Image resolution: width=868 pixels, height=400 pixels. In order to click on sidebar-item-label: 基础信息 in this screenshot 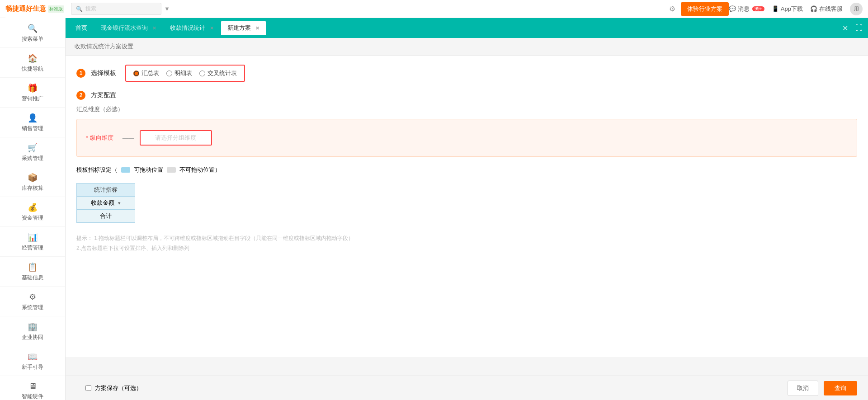, I will do `click(33, 278)`.